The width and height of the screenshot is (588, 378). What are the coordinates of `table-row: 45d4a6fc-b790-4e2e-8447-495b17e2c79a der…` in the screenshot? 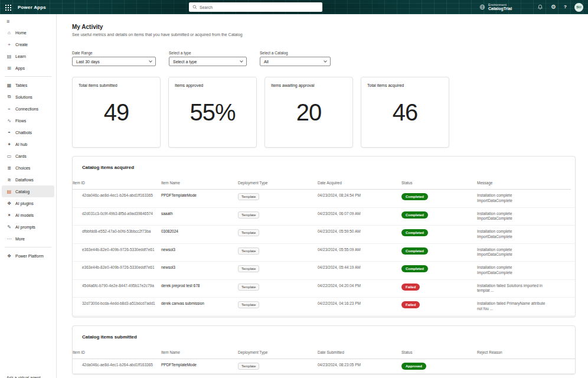 It's located at (324, 288).